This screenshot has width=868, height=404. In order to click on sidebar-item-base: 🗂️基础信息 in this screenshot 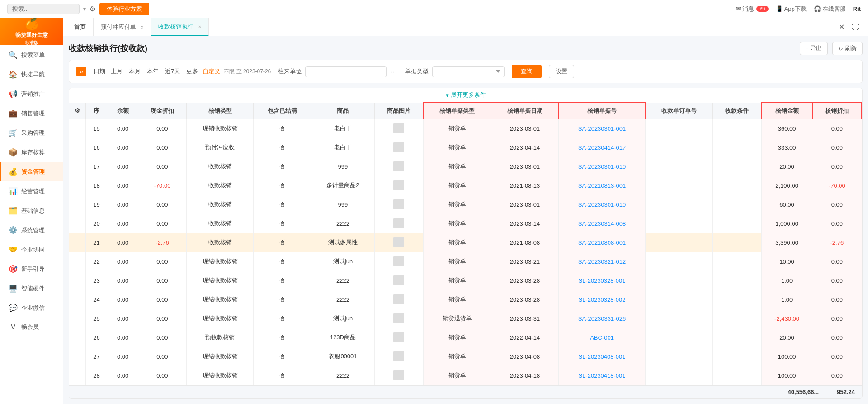, I will do `click(32, 211)`.